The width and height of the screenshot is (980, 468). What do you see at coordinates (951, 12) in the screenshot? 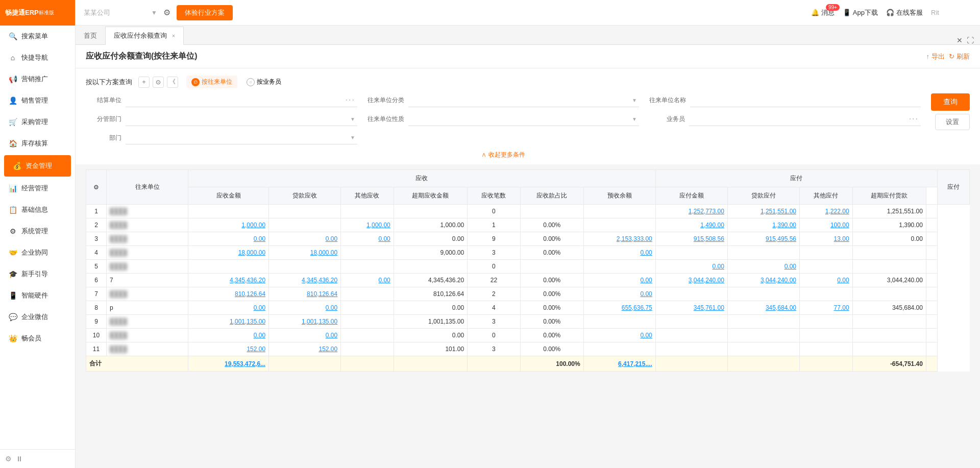
I see `user-name: Rit` at bounding box center [951, 12].